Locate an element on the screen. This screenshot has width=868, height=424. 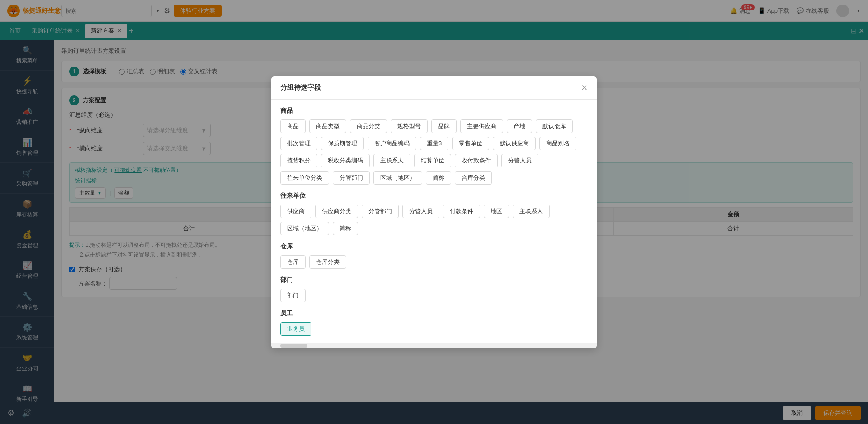
field-chip: 客户商品编码 is located at coordinates (392, 143).